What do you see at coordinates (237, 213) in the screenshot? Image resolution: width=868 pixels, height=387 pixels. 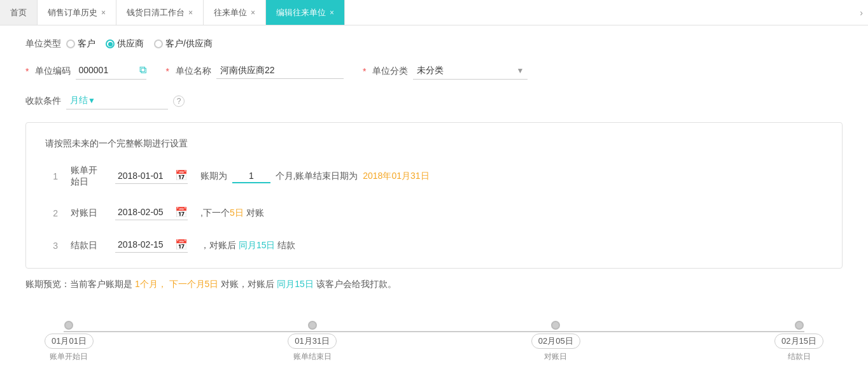 I see `highlight-next-day: 5日` at bounding box center [237, 213].